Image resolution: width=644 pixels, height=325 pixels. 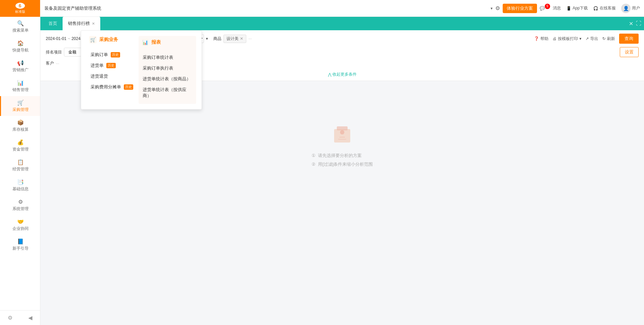 I want to click on user-avatar-button: 👤 用户, so click(x=631, y=8).